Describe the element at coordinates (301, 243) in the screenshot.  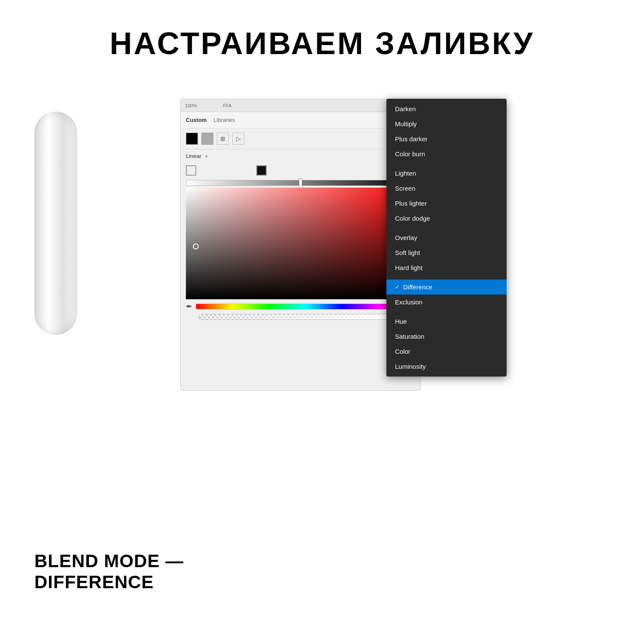
I see `color-picker-area` at that location.